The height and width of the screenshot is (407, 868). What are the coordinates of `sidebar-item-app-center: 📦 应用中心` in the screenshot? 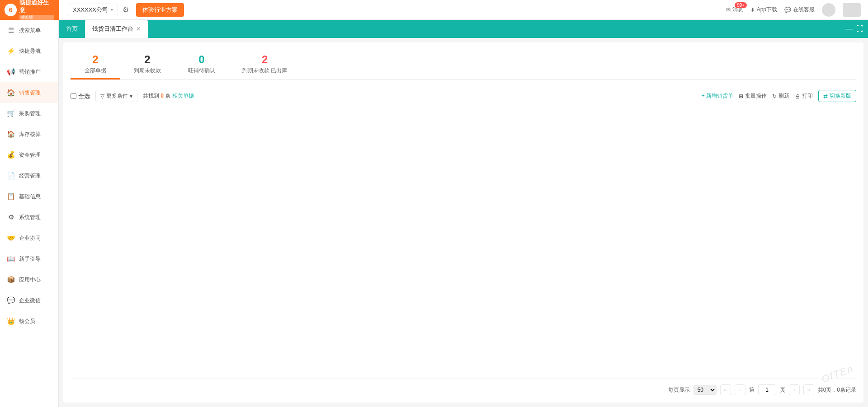 It's located at (29, 280).